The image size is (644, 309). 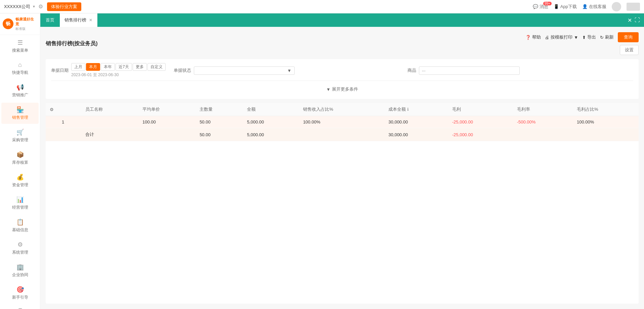 I want to click on online-service-button: 👤 在线客服, so click(x=594, y=7).